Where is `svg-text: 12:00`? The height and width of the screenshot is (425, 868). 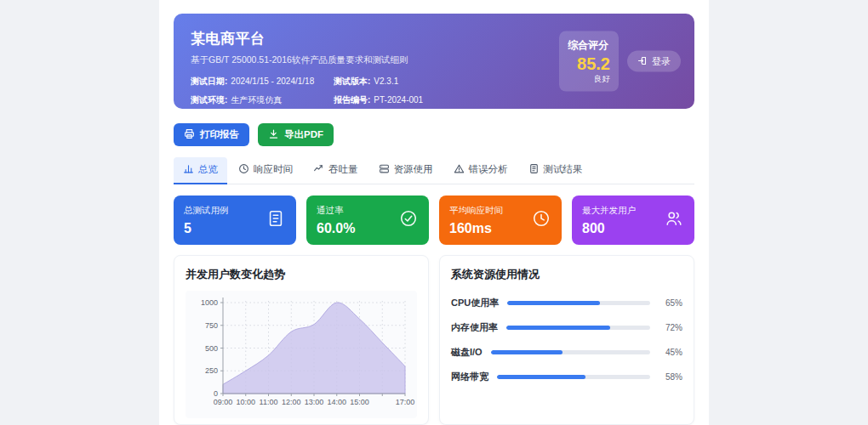 svg-text: 12:00 is located at coordinates (291, 402).